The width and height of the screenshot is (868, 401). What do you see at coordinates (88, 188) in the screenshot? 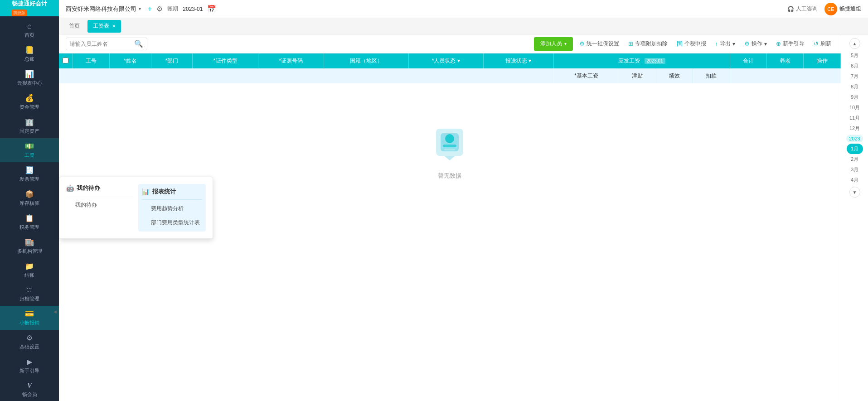
I see `popup-todo-title-text: 我的待办` at bounding box center [88, 188].